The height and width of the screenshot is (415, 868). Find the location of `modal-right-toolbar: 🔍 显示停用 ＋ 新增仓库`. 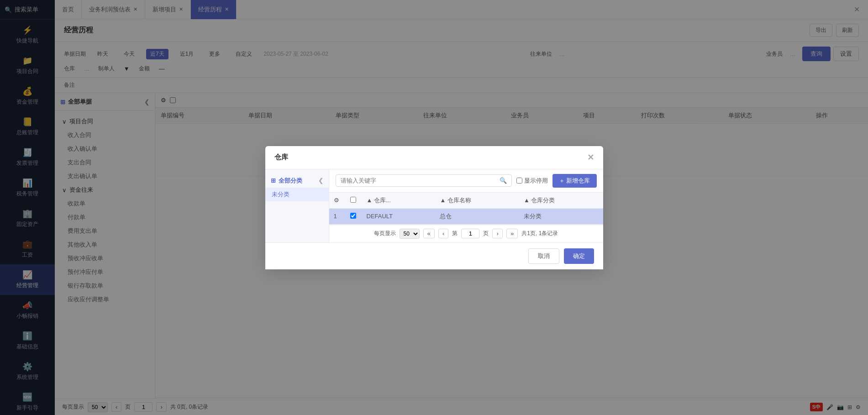

modal-right-toolbar: 🔍 显示停用 ＋ 新增仓库 is located at coordinates (466, 181).